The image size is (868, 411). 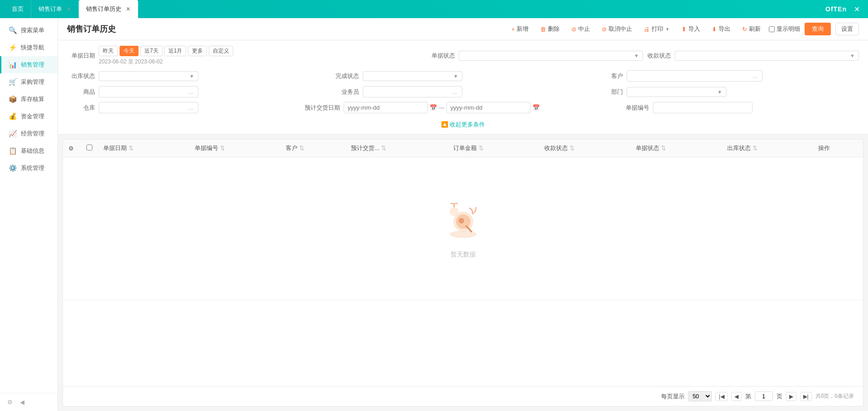 I want to click on print-arrow: ▼, so click(x=667, y=29).